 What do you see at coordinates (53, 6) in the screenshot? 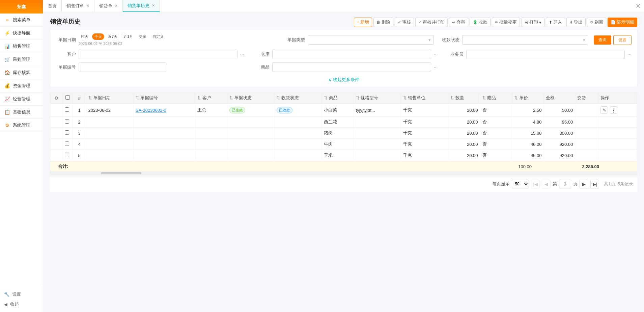
I see `tab-home: 首页` at bounding box center [53, 6].